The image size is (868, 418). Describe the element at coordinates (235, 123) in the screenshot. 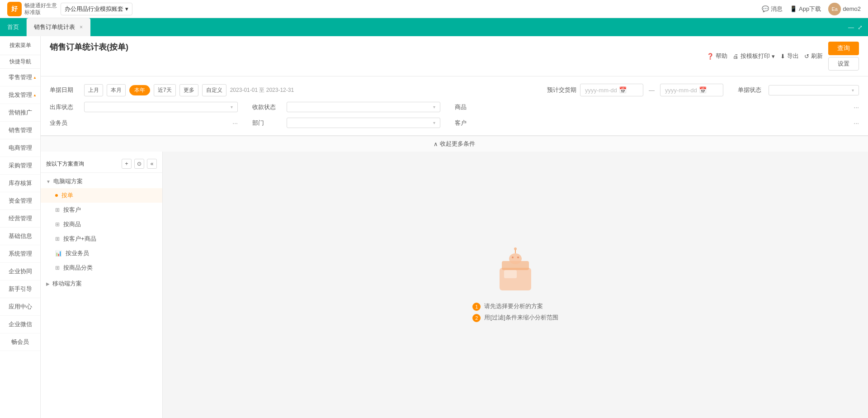

I see `salesperson-more-icon: ···` at that location.